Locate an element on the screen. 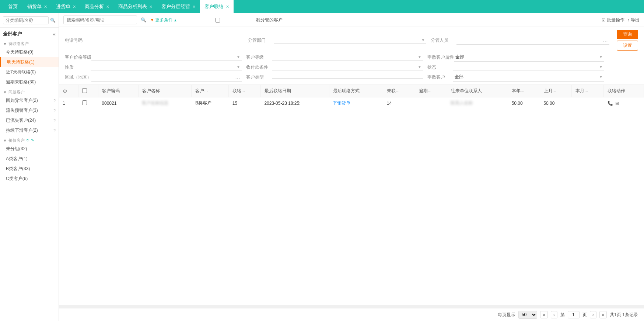 Image resolution: width=644 pixels, height=321 pixels. customer-type-select is located at coordinates (347, 77).